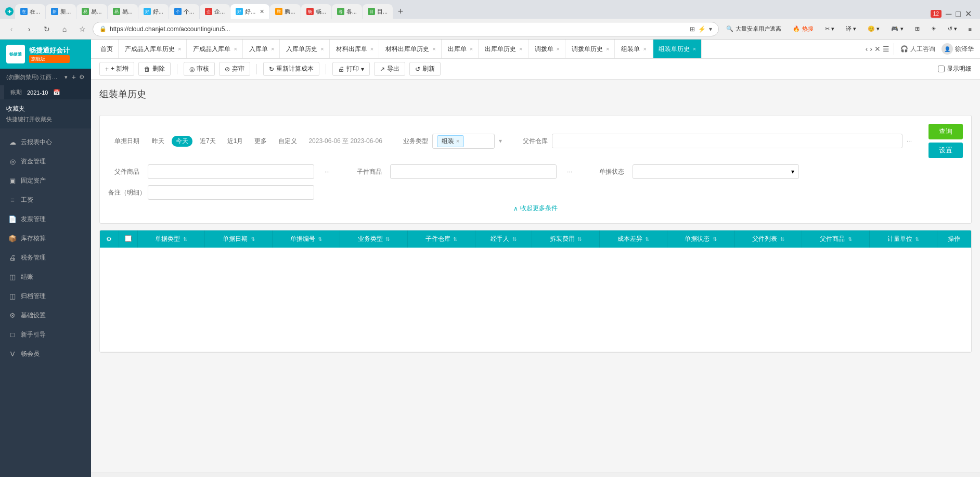 Image resolution: width=980 pixels, height=477 pixels. What do you see at coordinates (946, 150) in the screenshot?
I see `settings-config-btn: 设置` at bounding box center [946, 150].